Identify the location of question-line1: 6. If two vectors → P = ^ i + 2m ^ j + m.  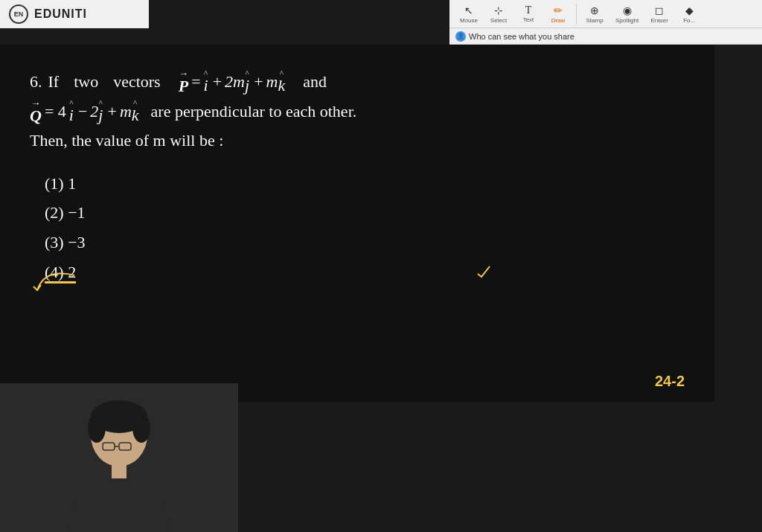
(357, 82).